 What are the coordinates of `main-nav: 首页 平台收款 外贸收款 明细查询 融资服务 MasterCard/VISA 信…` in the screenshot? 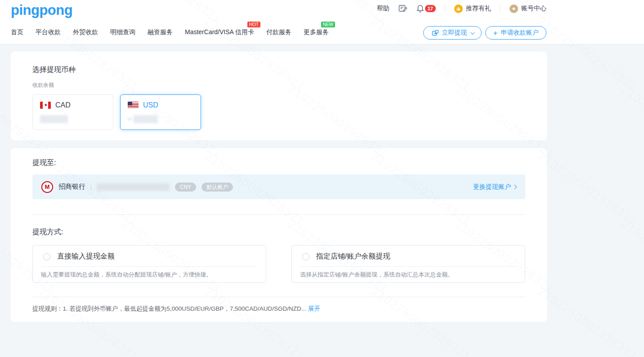 It's located at (170, 32).